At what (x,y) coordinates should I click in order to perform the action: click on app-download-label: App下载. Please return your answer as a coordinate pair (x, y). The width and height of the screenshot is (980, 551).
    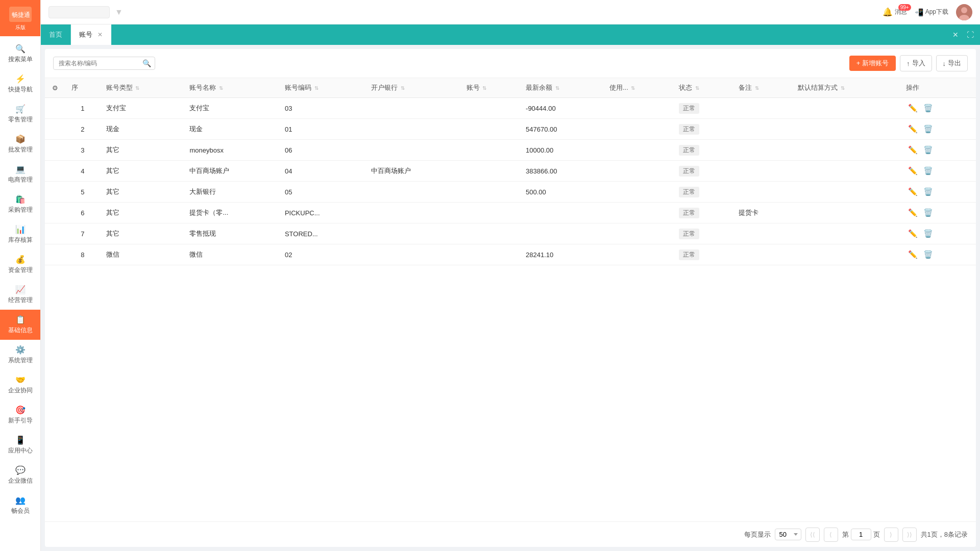
    Looking at the image, I should click on (937, 12).